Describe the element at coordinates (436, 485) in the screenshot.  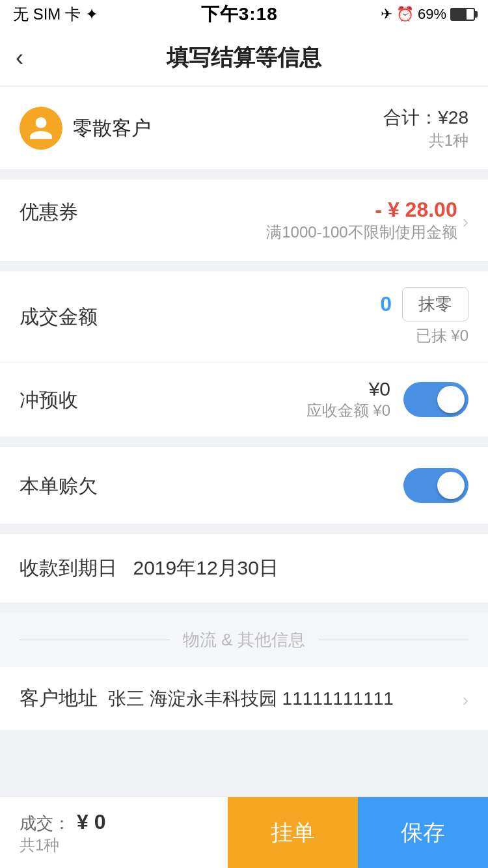
I see `arrears-toggle` at that location.